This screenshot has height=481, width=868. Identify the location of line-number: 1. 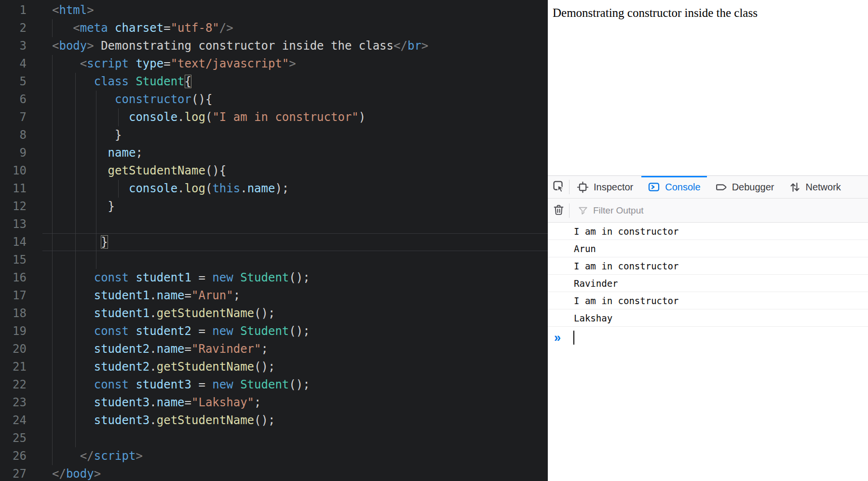
(14, 11).